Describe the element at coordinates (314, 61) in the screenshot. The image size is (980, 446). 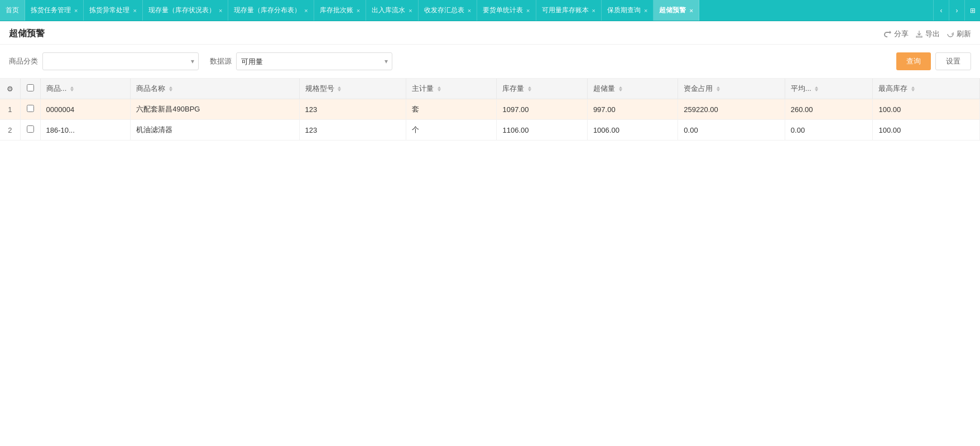
I see `datasource-select-wrap: 可用量 ▾` at that location.